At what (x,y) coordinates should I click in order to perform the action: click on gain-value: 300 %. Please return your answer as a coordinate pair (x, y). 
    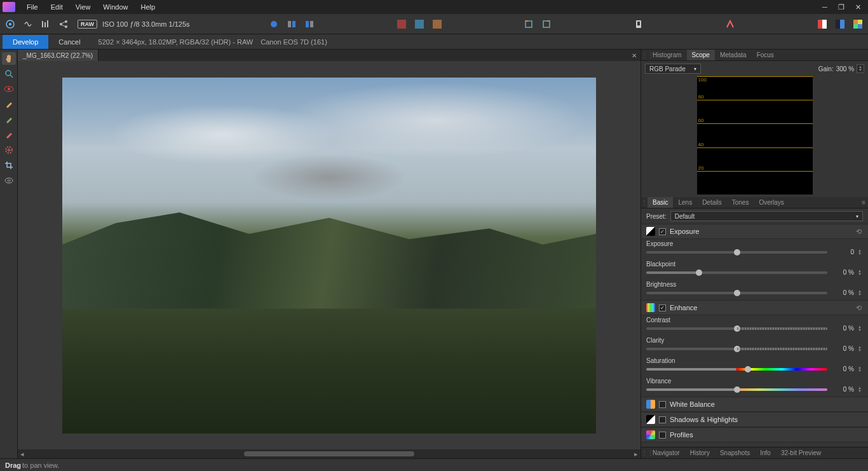
    Looking at the image, I should click on (845, 69).